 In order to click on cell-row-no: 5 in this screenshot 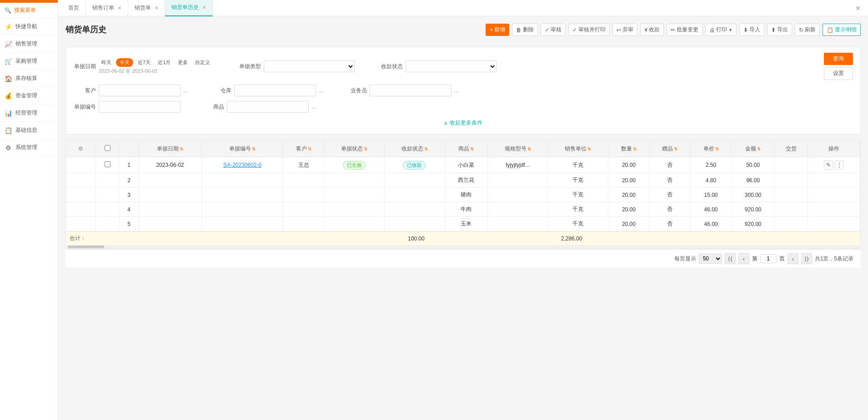, I will do `click(129, 224)`.